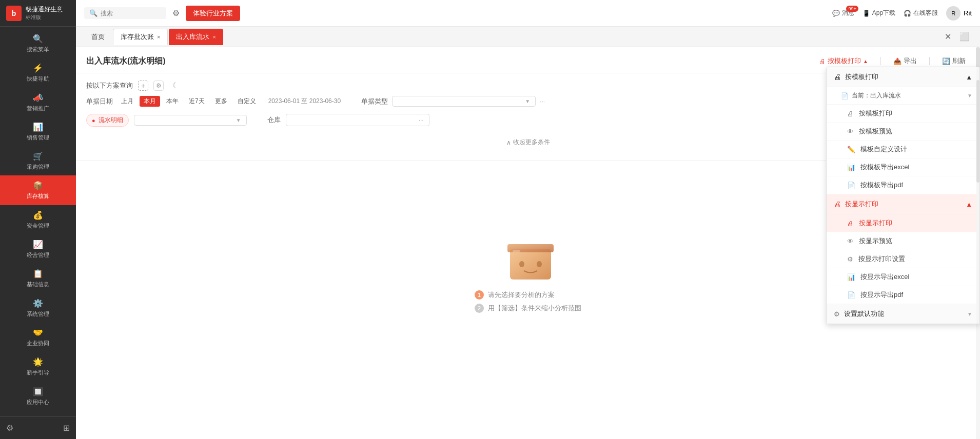 This screenshot has height=439, width=980. What do you see at coordinates (38, 304) in the screenshot?
I see `system-icon: ⚙️` at bounding box center [38, 304].